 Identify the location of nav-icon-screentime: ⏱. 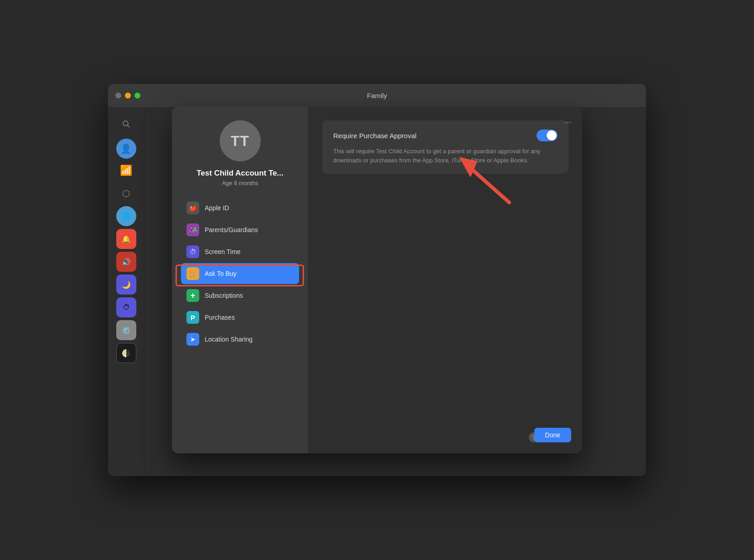
(193, 252).